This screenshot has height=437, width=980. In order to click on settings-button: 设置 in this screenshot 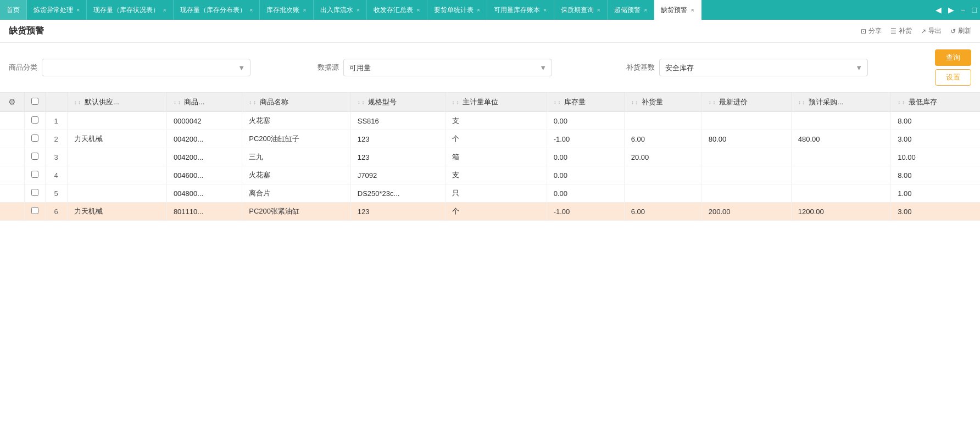, I will do `click(953, 77)`.